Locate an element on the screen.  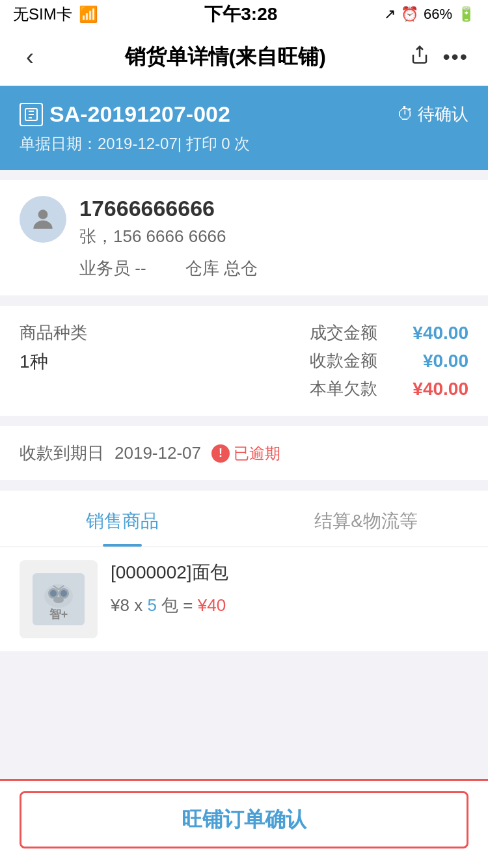
order-id: SA-20191207-002 is located at coordinates (125, 115).